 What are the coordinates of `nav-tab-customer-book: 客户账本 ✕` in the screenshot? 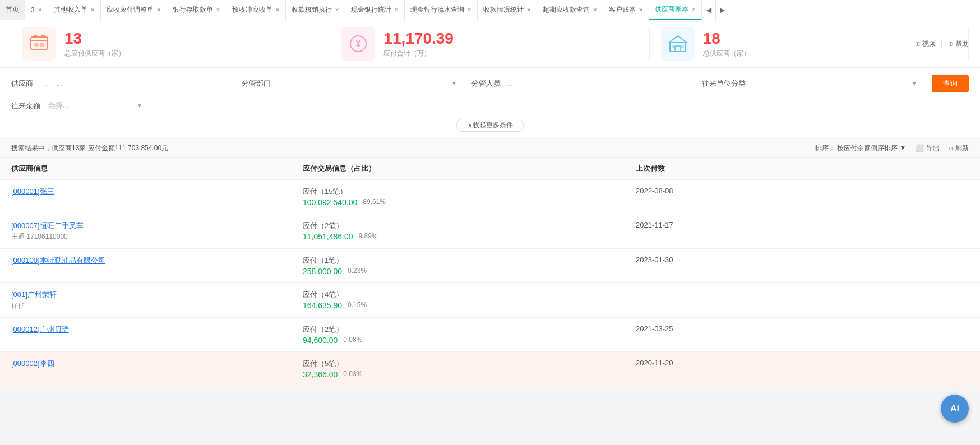 It's located at (626, 10).